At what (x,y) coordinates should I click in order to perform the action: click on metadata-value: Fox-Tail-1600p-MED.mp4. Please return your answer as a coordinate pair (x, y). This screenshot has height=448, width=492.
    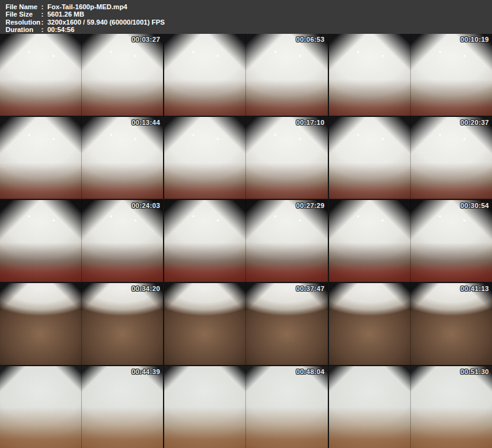
    Looking at the image, I should click on (269, 7).